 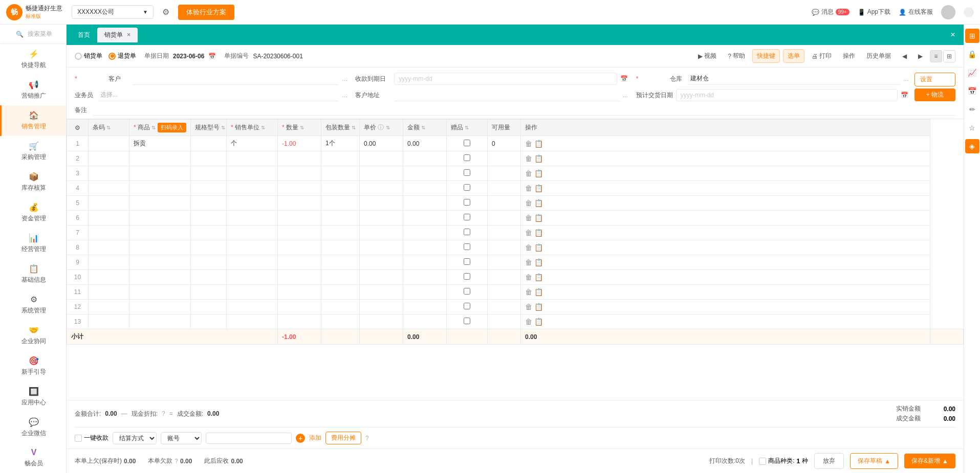 I want to click on warehouse-dots: ..., so click(x=906, y=79).